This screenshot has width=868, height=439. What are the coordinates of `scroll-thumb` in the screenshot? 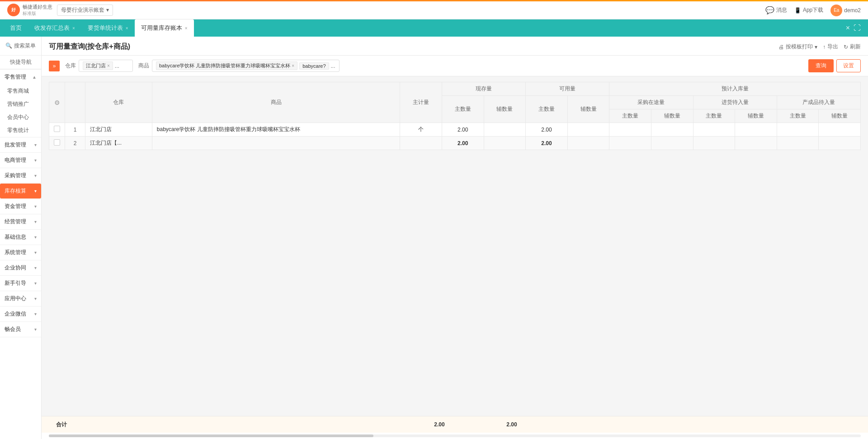 It's located at (211, 436).